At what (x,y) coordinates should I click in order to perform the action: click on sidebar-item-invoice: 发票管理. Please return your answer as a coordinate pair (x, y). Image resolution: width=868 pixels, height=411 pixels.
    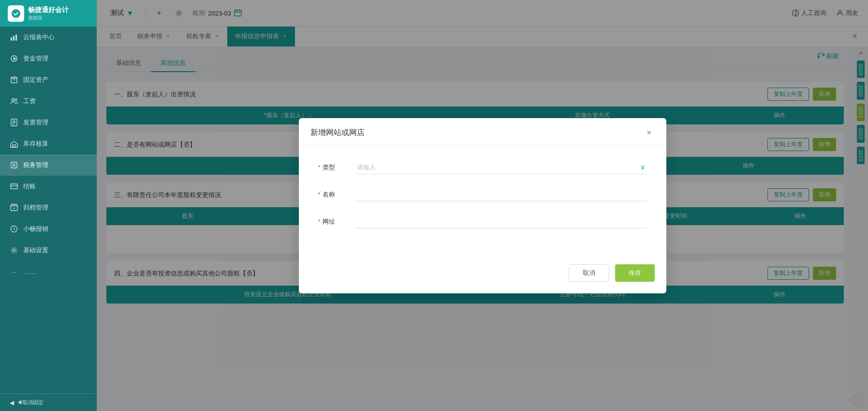
    Looking at the image, I should click on (48, 122).